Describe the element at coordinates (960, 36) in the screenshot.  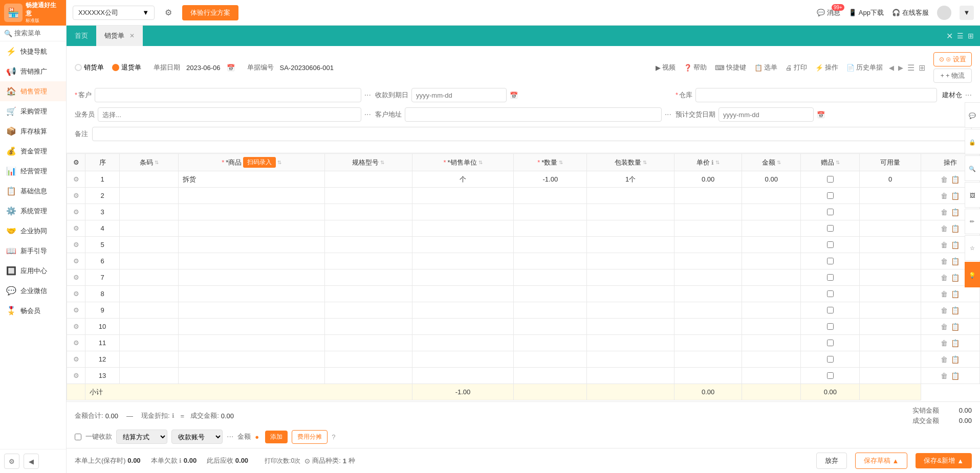
I see `list-view-icon: ☰` at that location.